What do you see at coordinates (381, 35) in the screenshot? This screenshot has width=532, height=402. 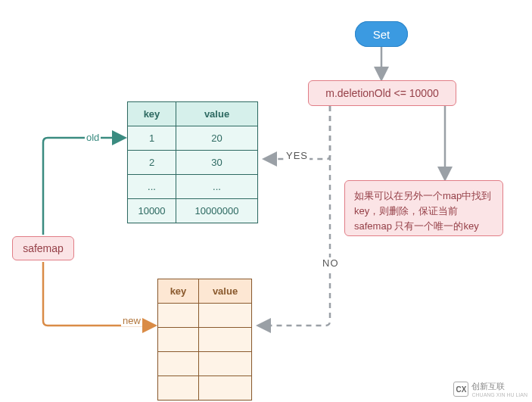 I see `start-label: Set` at bounding box center [381, 35].